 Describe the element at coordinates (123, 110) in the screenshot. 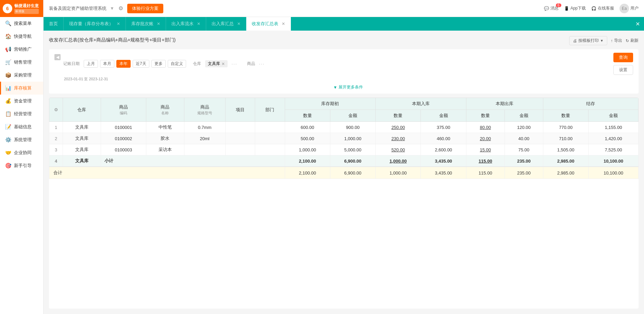

I see `th-goods-code: 商品编码` at that location.